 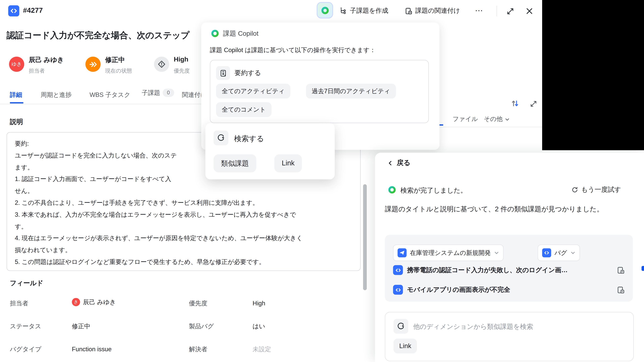 I want to click on copilot-button, so click(x=325, y=10).